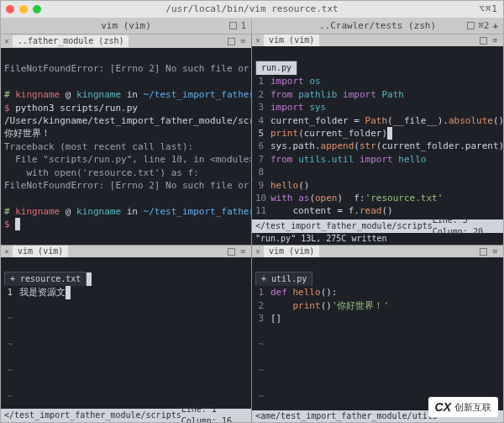  Describe the element at coordinates (378, 121) in the screenshot. I see `code-line: 4current_folder = Path(__file__).absolut…` at that location.